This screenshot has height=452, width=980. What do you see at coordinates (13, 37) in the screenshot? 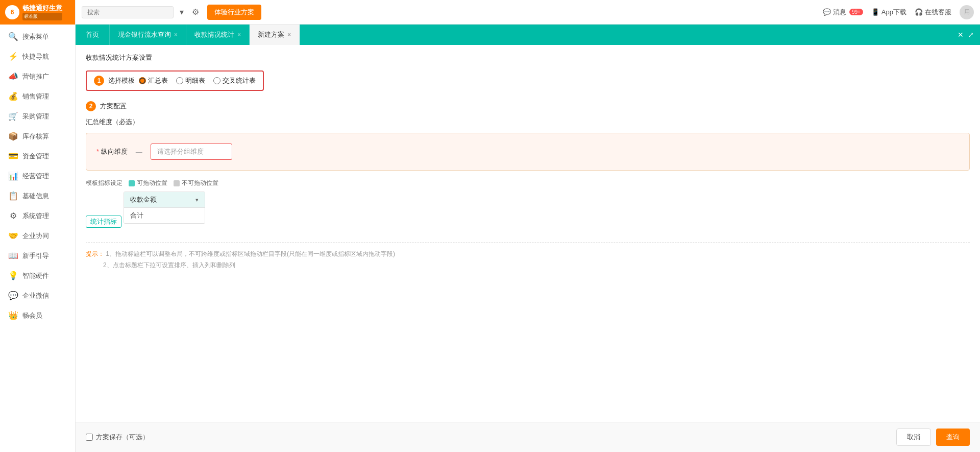
I see `search-menu-icon: 🔍` at bounding box center [13, 37].